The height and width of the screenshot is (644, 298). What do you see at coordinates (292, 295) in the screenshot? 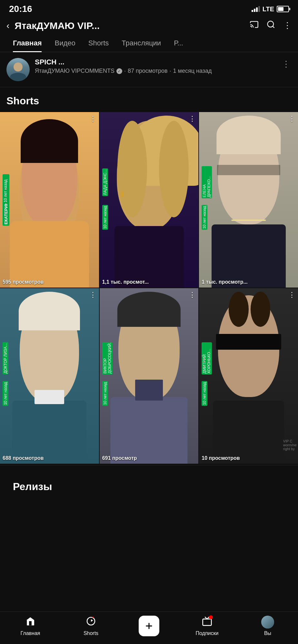
I see `card-menu-6: ⋮` at bounding box center [292, 295].